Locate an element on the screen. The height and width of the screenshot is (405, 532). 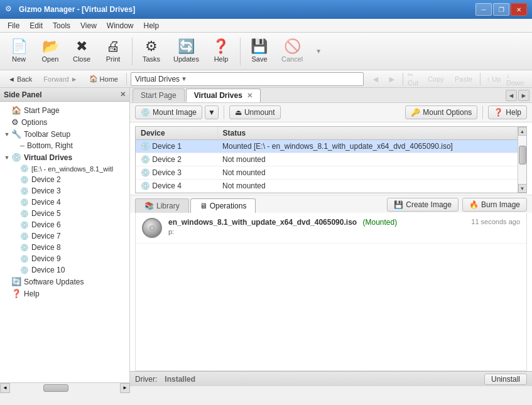
mount-image-button: 💿 Mount Image is located at coordinates (168, 112).